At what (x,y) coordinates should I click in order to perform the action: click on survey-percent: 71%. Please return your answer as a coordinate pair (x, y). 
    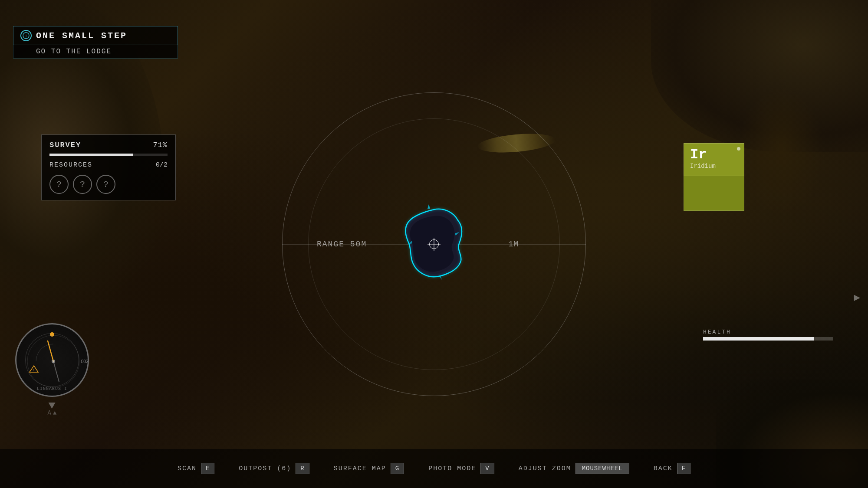
    Looking at the image, I should click on (160, 145).